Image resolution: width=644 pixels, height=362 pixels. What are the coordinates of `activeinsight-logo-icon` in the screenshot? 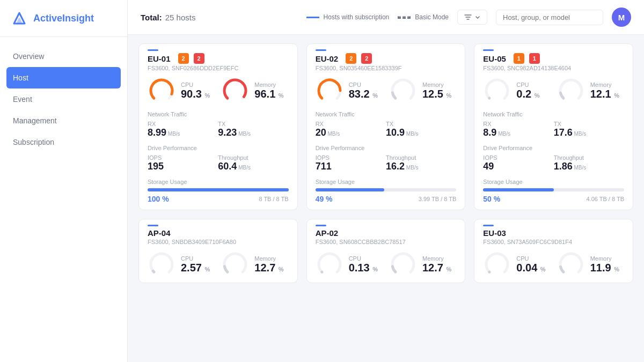 It's located at (19, 18).